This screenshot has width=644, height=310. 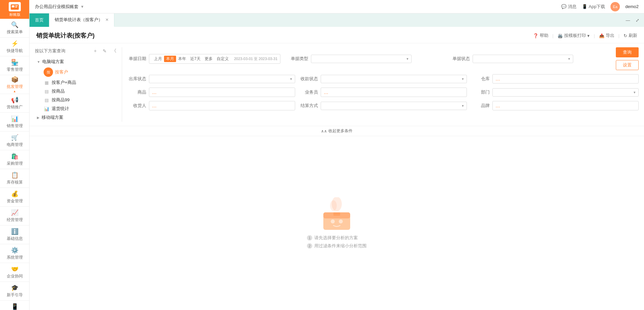 I want to click on date-tab-this-year: 本年, so click(x=182, y=59).